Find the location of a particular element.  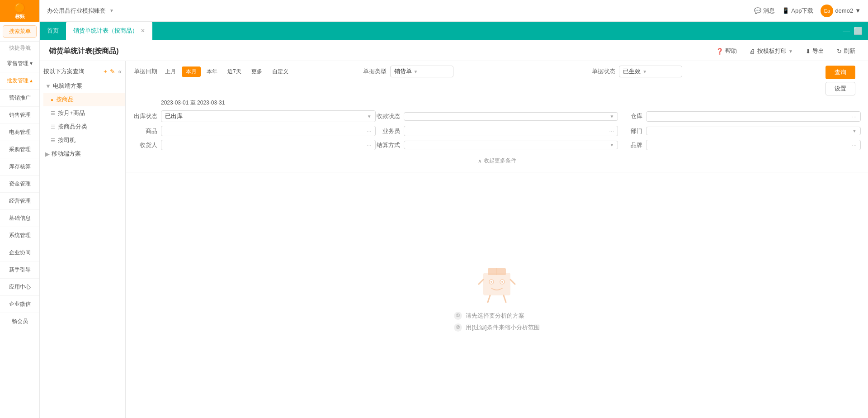

scheme-label: 按司机 is located at coordinates (67, 140).